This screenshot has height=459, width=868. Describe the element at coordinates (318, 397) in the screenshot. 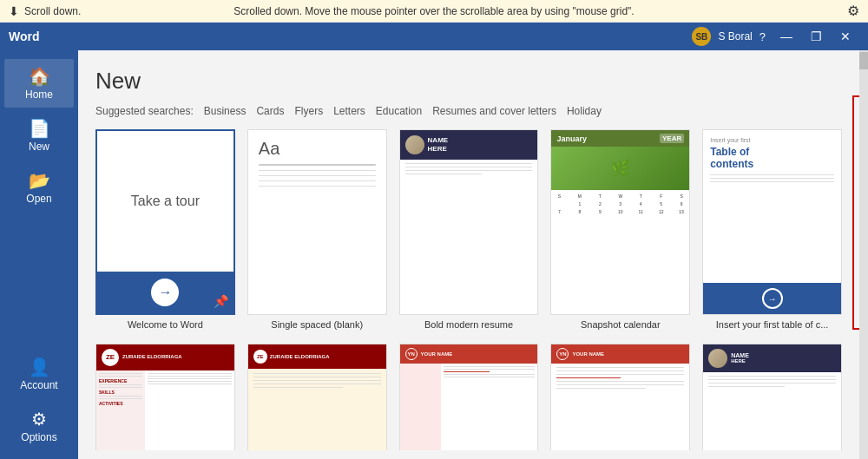

I see `mod-chron-2-inner: ZE ZURAIDE ELDORRIAGA` at that location.